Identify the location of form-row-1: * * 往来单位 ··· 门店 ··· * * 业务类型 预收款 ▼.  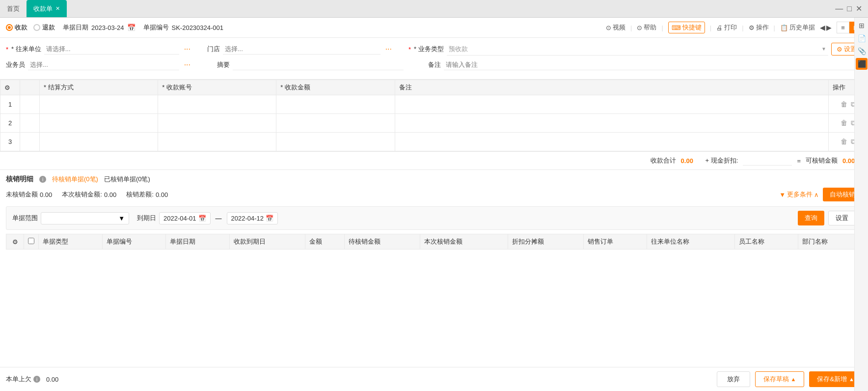
(434, 49).